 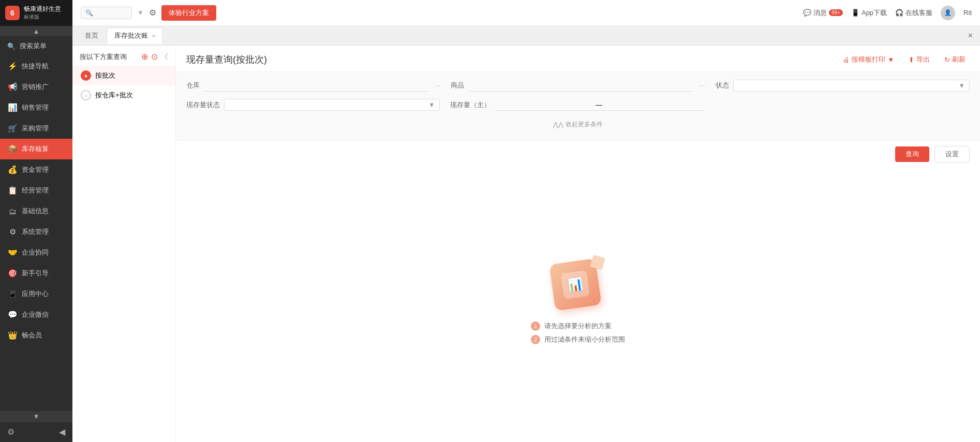 What do you see at coordinates (578, 107) in the screenshot?
I see `filter-area: 仓库 ··· 商品 ··· 状态 ▼` at bounding box center [578, 107].